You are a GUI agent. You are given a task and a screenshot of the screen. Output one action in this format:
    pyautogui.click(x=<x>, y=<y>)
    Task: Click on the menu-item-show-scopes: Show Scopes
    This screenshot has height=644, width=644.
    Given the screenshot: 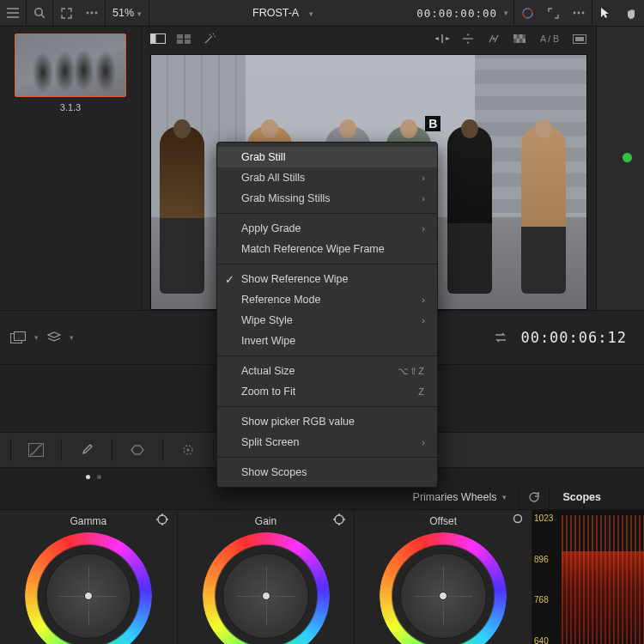 What is the action you would take?
    pyautogui.click(x=327, y=472)
    